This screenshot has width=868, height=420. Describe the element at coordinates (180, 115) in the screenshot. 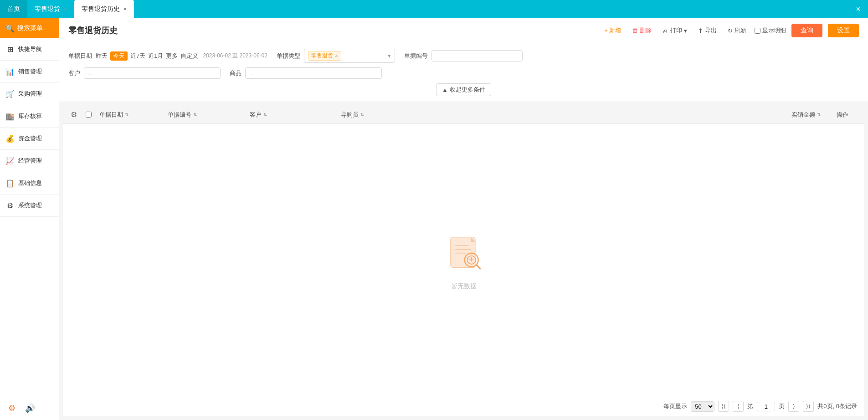

I see `th-no-label: 单据编号` at that location.